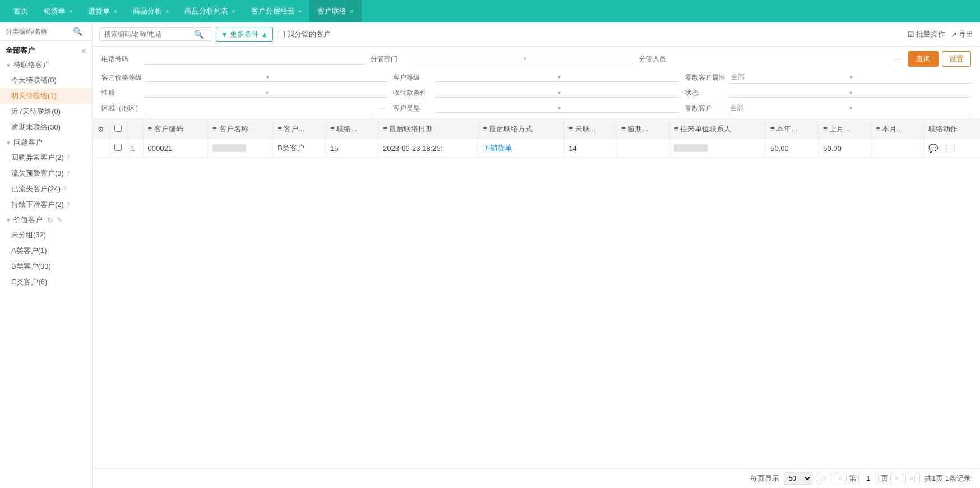 Image resolution: width=980 pixels, height=488 pixels. Describe the element at coordinates (428, 148) in the screenshot. I see `row-last-date: 2023-05-23 18:25:` at that location.